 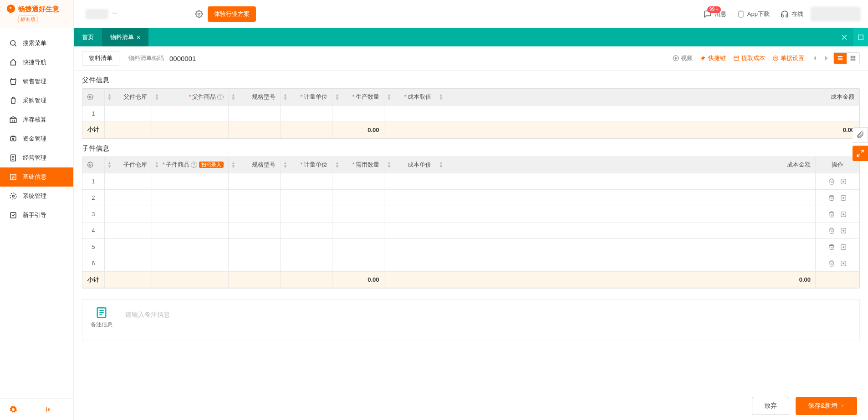 I want to click on parent-header-3: ▲▼*计量单位, so click(x=306, y=97).